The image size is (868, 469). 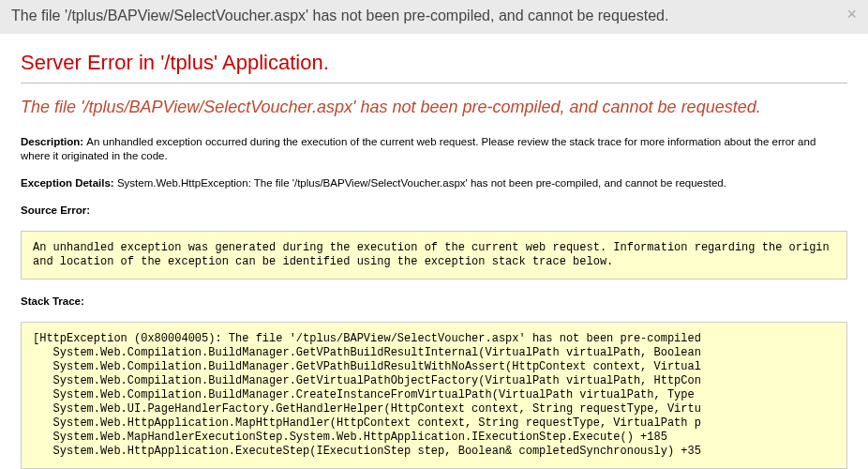 I want to click on exception-details-text: System.Web.HttpException: The file '/tpl…, so click(x=422, y=183).